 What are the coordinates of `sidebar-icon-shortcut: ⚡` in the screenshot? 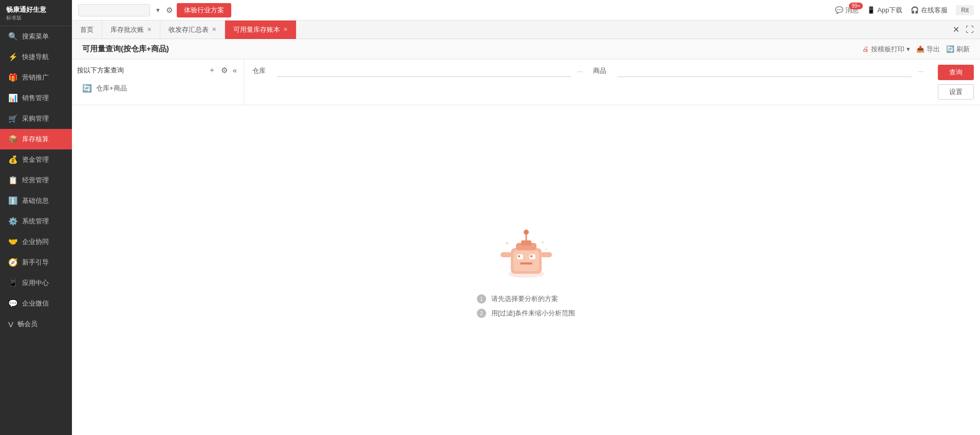 It's located at (13, 57).